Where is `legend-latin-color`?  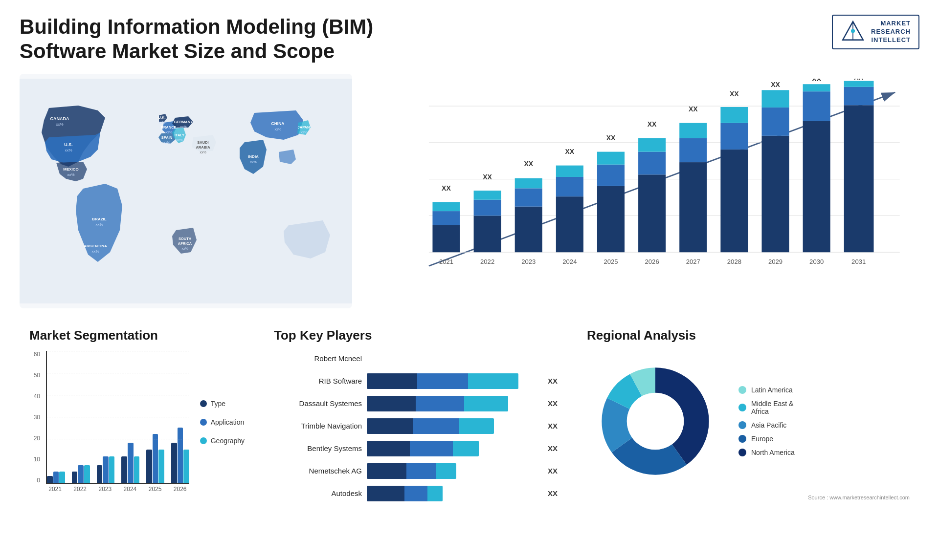
legend-latin-color is located at coordinates (742, 390).